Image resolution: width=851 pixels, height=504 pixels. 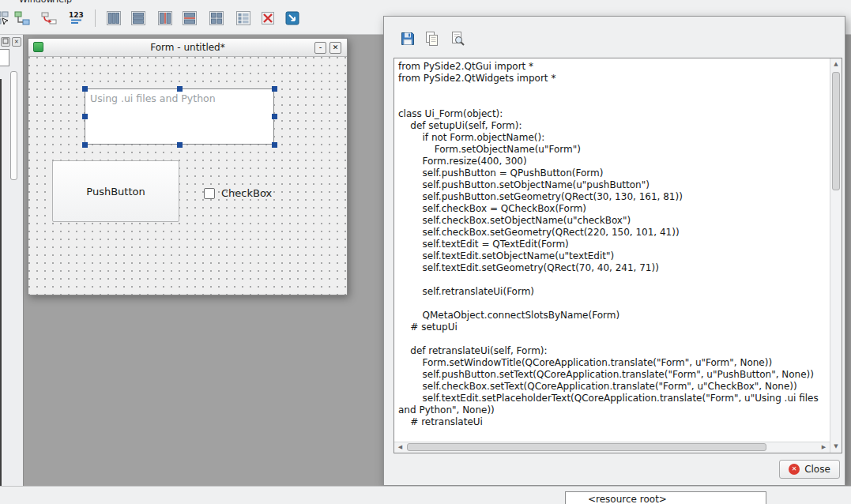 What do you see at coordinates (247, 193) in the screenshot?
I see `checkbox-label: CheckBox` at bounding box center [247, 193].